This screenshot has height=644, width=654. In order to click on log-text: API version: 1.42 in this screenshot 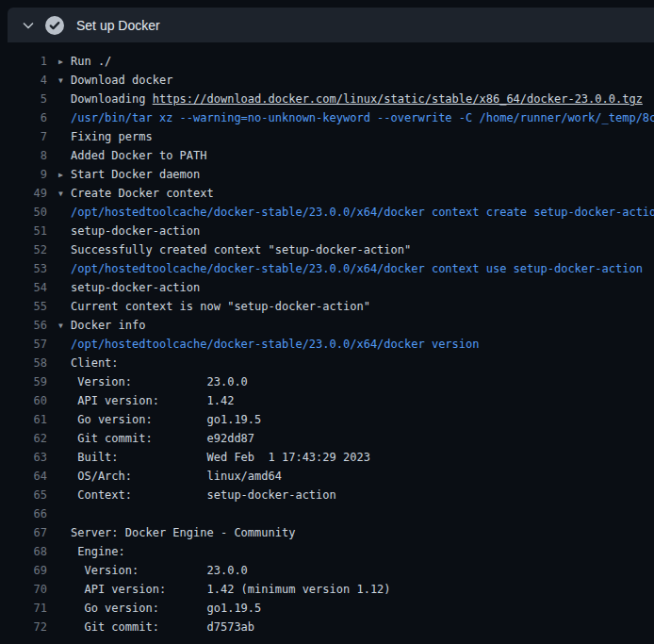, I will do `click(153, 401)`.